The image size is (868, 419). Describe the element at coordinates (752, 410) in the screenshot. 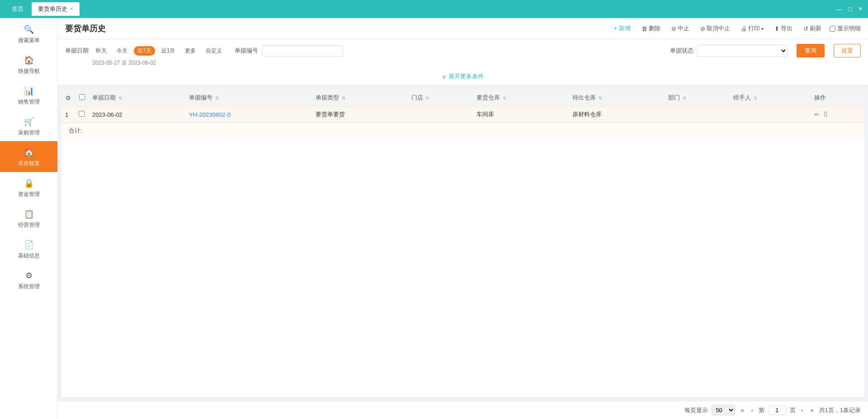

I see `prev-page-btn: ‹` at that location.